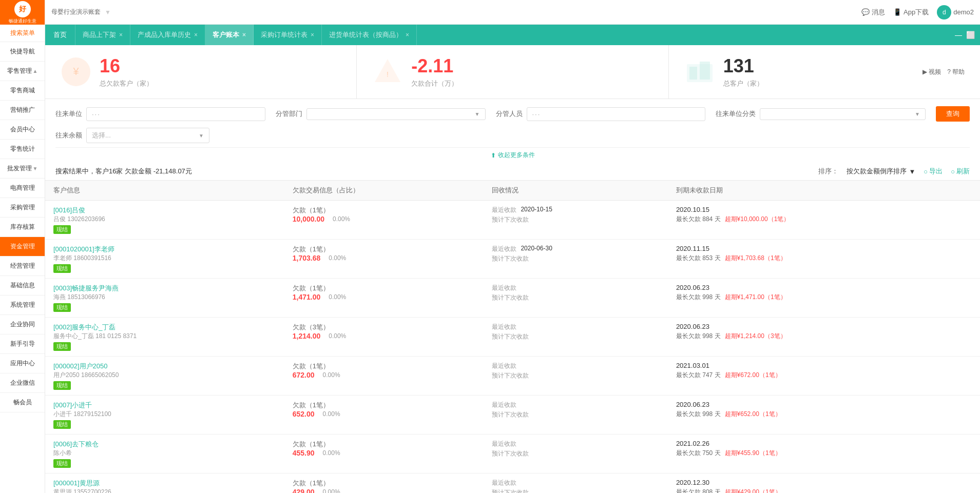 The height and width of the screenshot is (493, 980). I want to click on sidebar-item-guide: 新手引导, so click(23, 344).